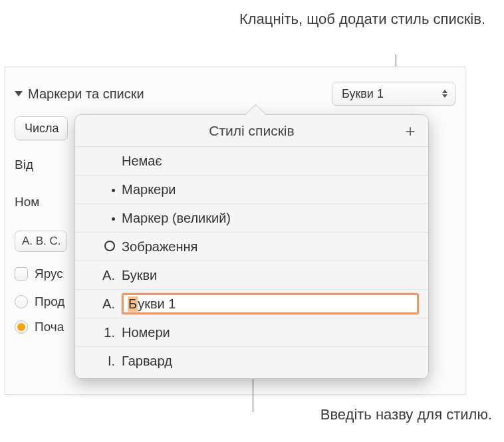 This screenshot has height=442, width=504. Describe the element at coordinates (21, 327) in the screenshot. I see `start-from-radio` at that location.